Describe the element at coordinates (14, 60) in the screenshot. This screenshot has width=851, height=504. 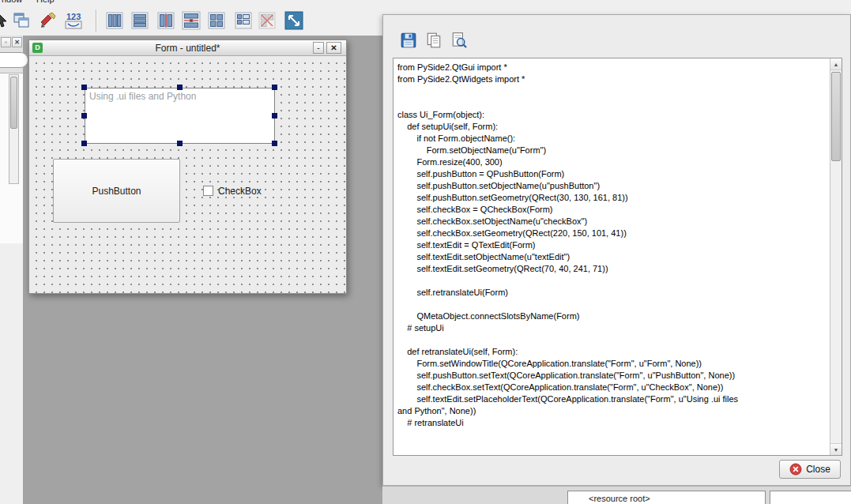
I see `widget-filter-input` at that location.